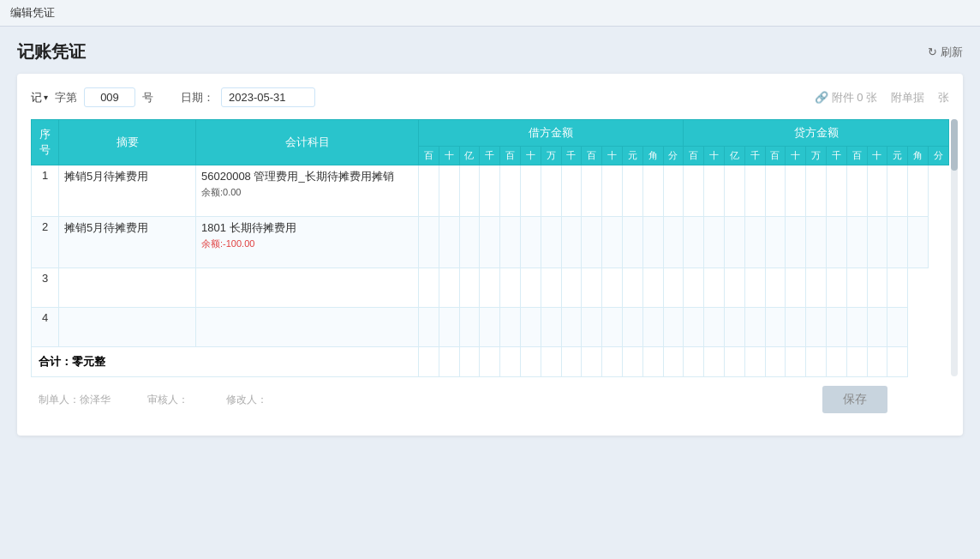 The width and height of the screenshot is (980, 559). What do you see at coordinates (944, 98) in the screenshot?
I see `attach-count-label: 张` at bounding box center [944, 98].